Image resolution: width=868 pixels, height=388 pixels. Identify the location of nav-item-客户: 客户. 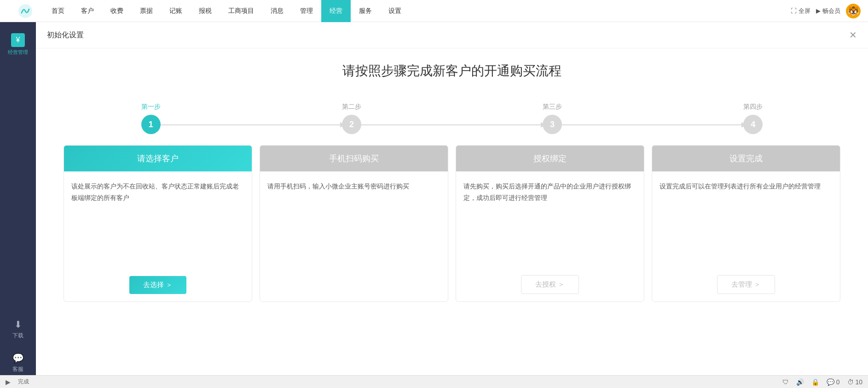
(87, 11).